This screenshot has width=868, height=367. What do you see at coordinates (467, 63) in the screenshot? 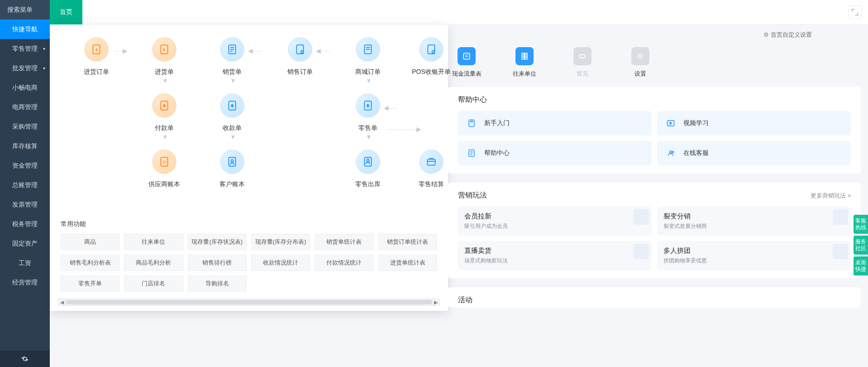
I see `shortcut-0: 现金流量表` at bounding box center [467, 63].